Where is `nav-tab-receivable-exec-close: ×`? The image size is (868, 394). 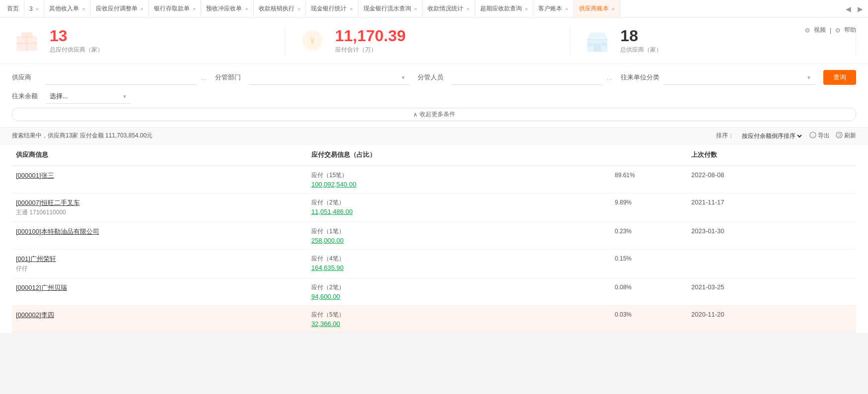 nav-tab-receivable-exec-close: × is located at coordinates (299, 9).